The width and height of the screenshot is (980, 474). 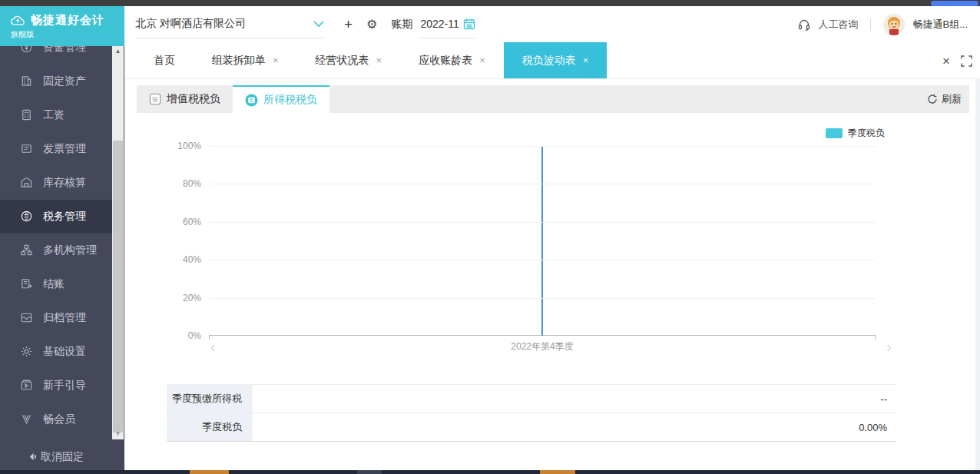 I want to click on legend-swatch, so click(x=834, y=134).